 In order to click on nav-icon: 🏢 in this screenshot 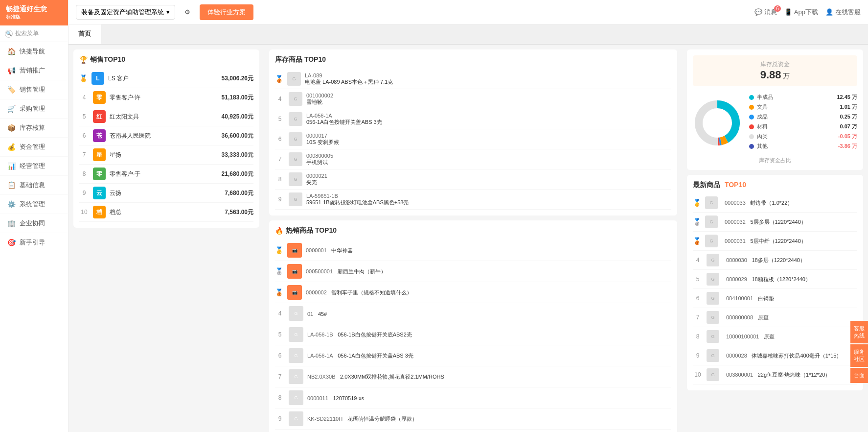, I will do `click(12, 223)`.